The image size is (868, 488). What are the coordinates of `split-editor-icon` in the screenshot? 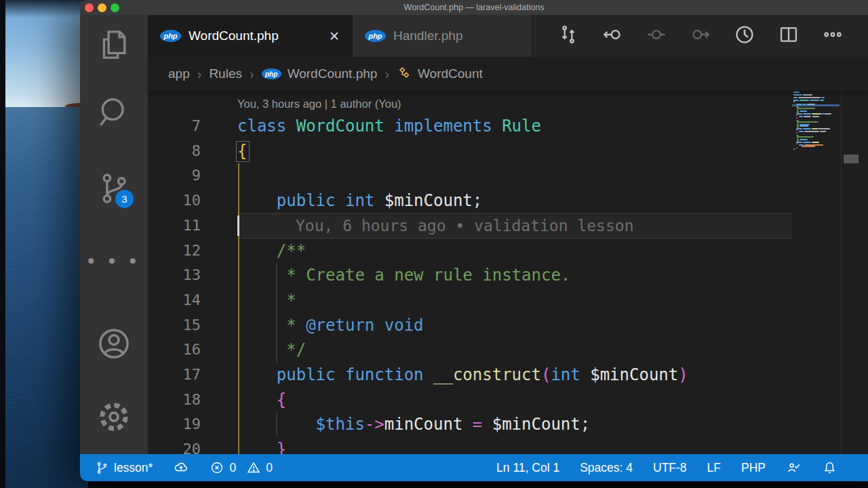 It's located at (789, 36).